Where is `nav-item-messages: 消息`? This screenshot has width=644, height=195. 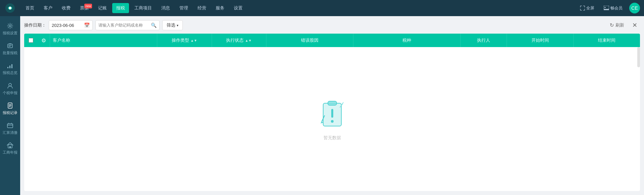 nav-item-messages: 消息 is located at coordinates (166, 8).